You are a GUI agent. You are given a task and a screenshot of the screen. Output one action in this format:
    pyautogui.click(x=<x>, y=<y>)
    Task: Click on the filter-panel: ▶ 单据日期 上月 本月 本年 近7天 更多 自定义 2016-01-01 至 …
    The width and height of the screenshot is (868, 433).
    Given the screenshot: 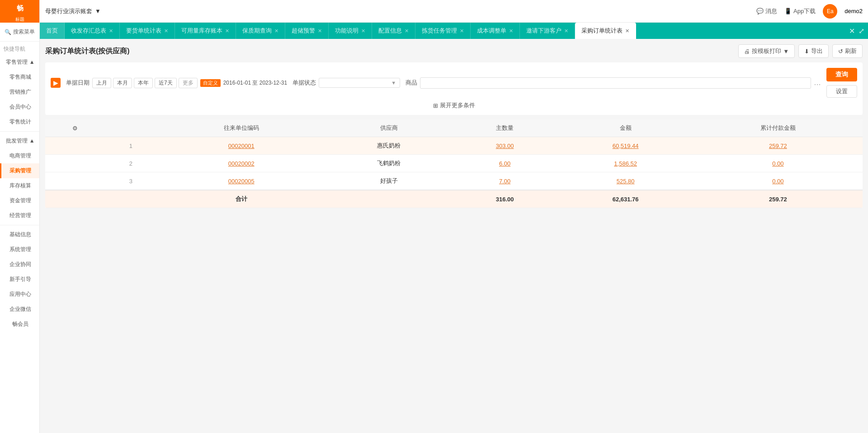 What is the action you would take?
    pyautogui.click(x=454, y=89)
    